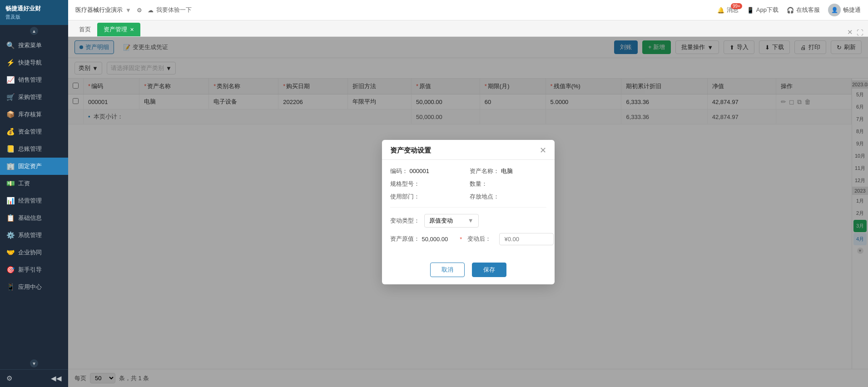 The width and height of the screenshot is (868, 387). Describe the element at coordinates (132, 30) in the screenshot. I see `tab-close-icon: ✕` at that location.